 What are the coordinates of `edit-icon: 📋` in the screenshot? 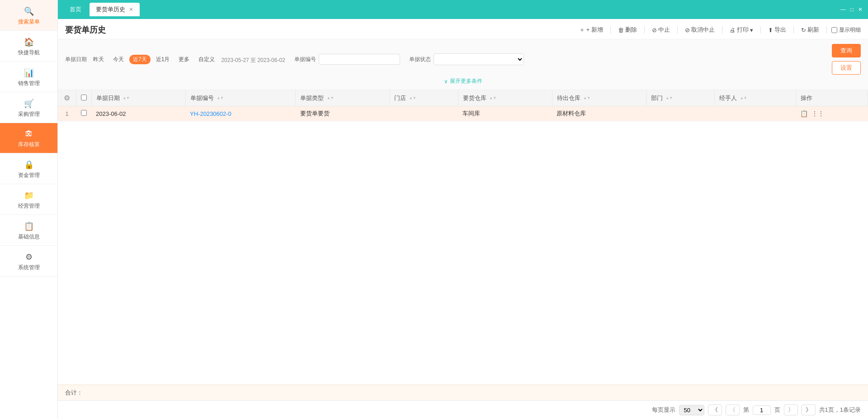 It's located at (804, 114).